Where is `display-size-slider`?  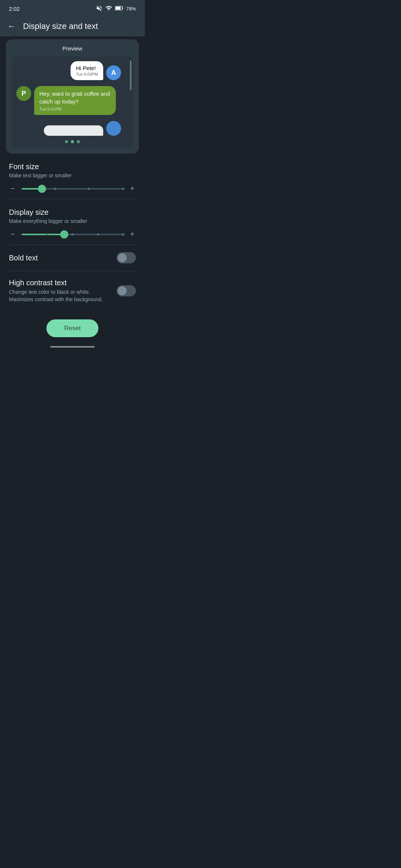 display-size-slider is located at coordinates (72, 234).